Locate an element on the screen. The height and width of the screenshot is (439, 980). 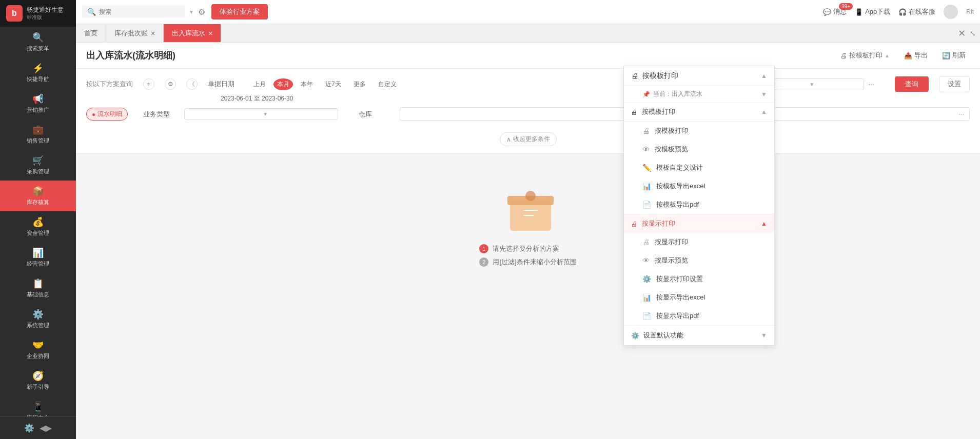
template-section-arrow: ▲ is located at coordinates (764, 112).